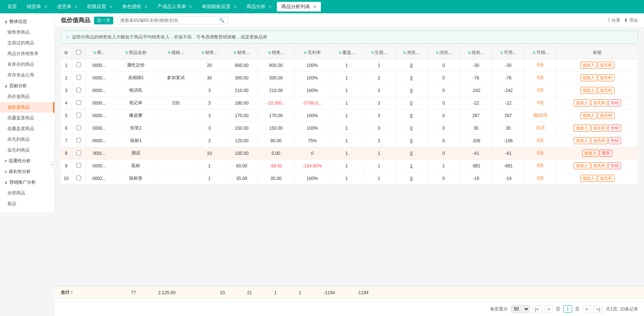  What do you see at coordinates (27, 21) in the screenshot?
I see `sidebar-group-overall: ∨ 整体信息` at bounding box center [27, 21].